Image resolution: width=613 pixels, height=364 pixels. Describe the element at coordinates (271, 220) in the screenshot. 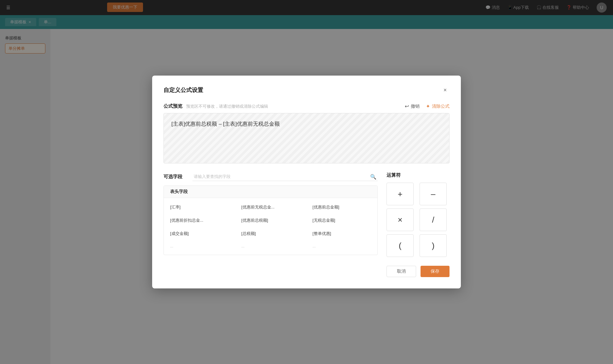

I see `field-item: [优惠前总税额]` at that location.